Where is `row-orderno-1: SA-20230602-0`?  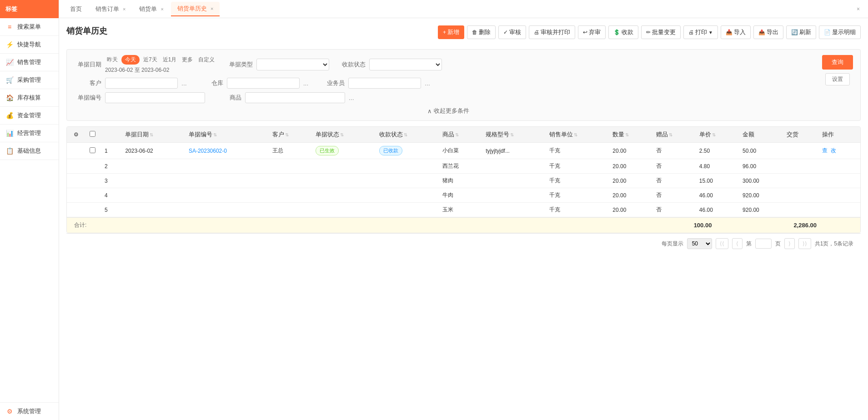
row-orderno-1: SA-20230602-0 is located at coordinates (226, 151).